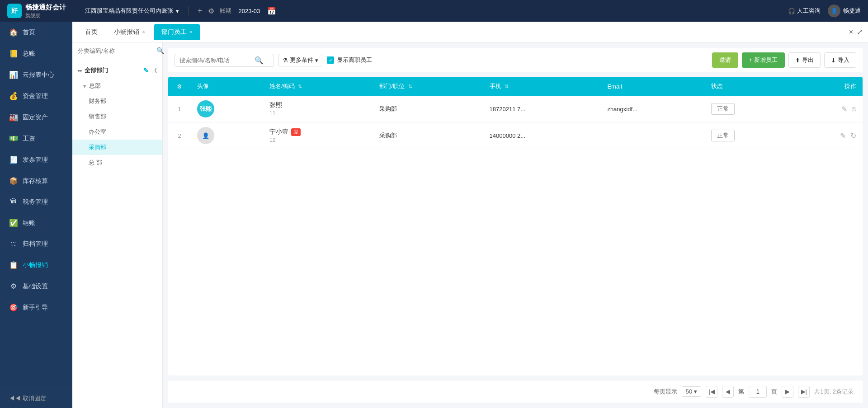 This screenshot has width=868, height=408. What do you see at coordinates (36, 75) in the screenshot?
I see `sidebar-item-reports: 📊 云报表中心` at bounding box center [36, 75].